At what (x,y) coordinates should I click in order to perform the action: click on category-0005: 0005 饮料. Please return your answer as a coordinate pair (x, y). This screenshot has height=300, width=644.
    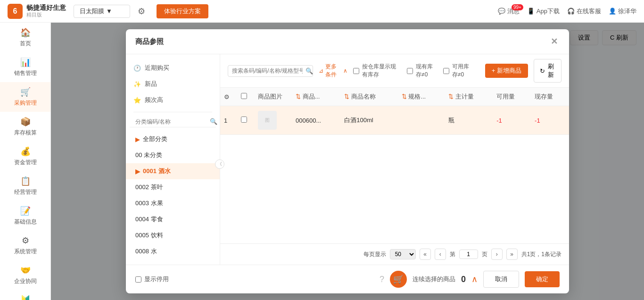
    Looking at the image, I should click on (173, 235).